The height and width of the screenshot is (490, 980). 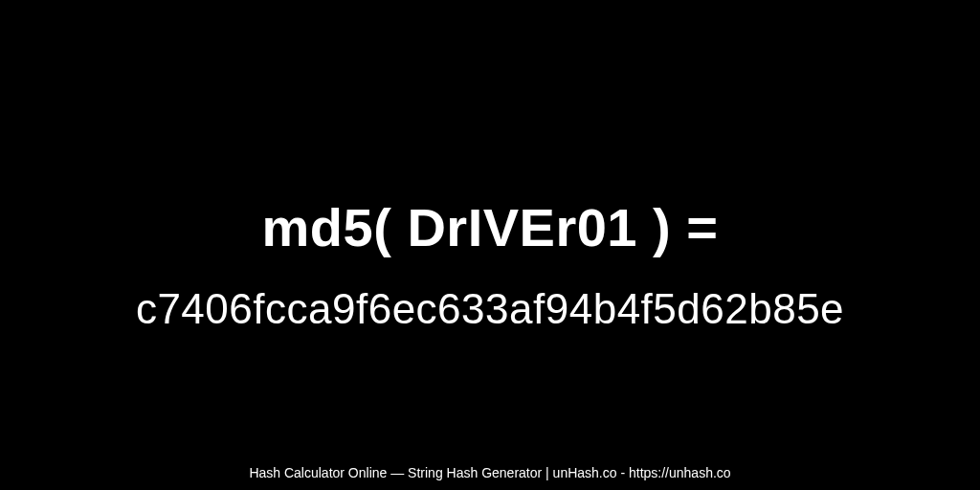 I want to click on hash-result: c7406fcca9f6ec633af94b4f5d62b85e, so click(x=490, y=309).